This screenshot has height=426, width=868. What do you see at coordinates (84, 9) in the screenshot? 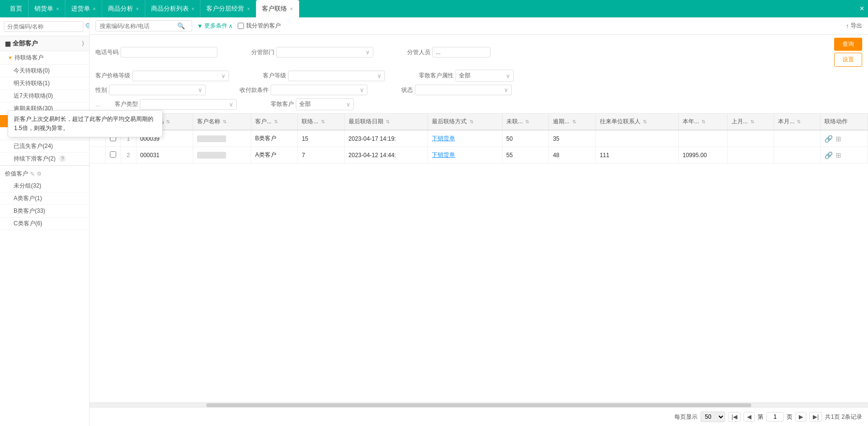
I see `tab-purchase: 进货单 ×` at bounding box center [84, 9].